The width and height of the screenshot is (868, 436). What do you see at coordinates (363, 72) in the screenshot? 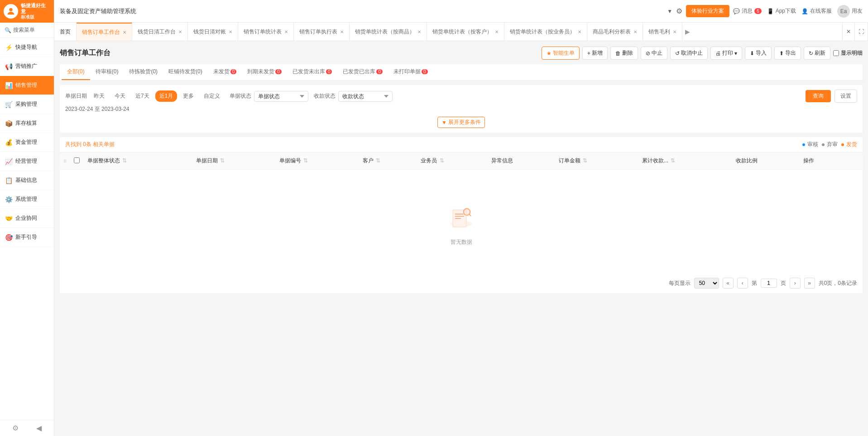
I see `filter-tab-shipped-out: 已发货已出库0` at bounding box center [363, 72].